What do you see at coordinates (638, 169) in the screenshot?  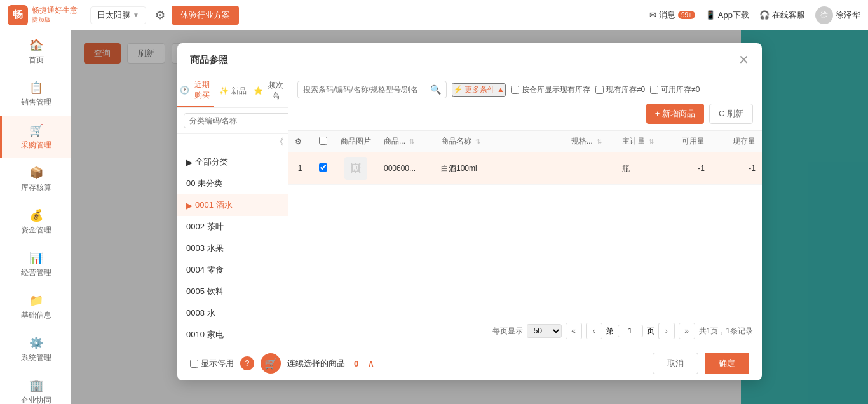 I see `row-unit: 瓶` at bounding box center [638, 169].